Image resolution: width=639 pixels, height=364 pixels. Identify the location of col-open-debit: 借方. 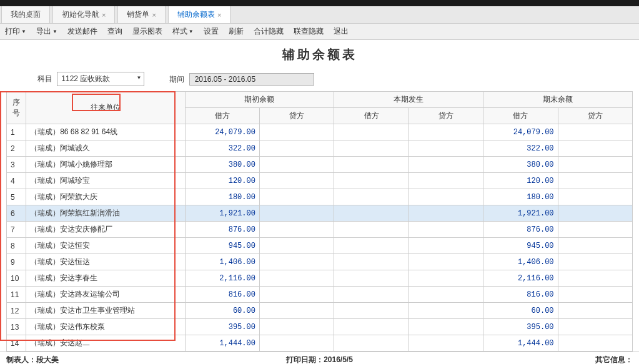
(222, 116).